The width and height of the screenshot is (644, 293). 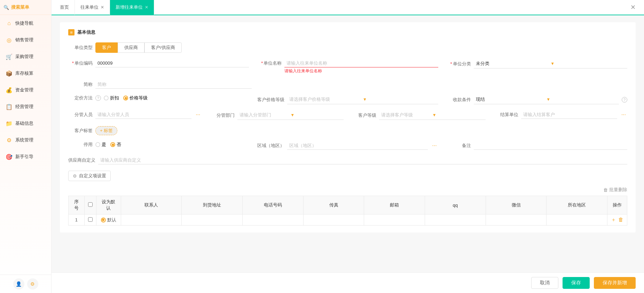 I want to click on system-icon: ⚙, so click(x=9, y=140).